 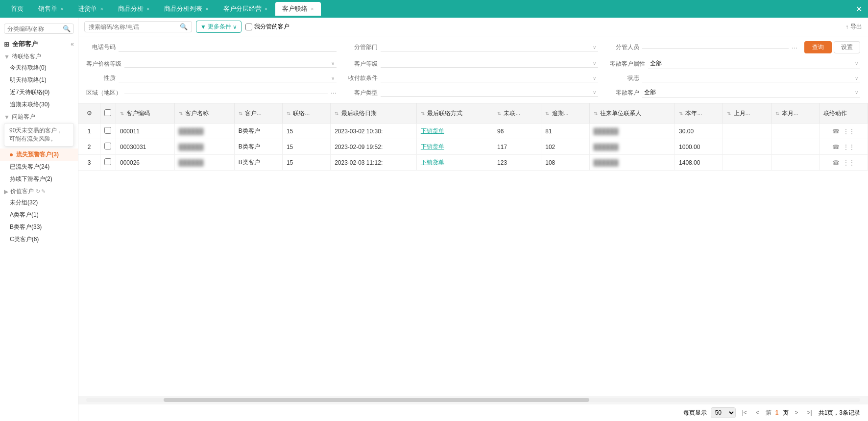 I want to click on th-type: ⇅ 客户..., so click(x=258, y=114).